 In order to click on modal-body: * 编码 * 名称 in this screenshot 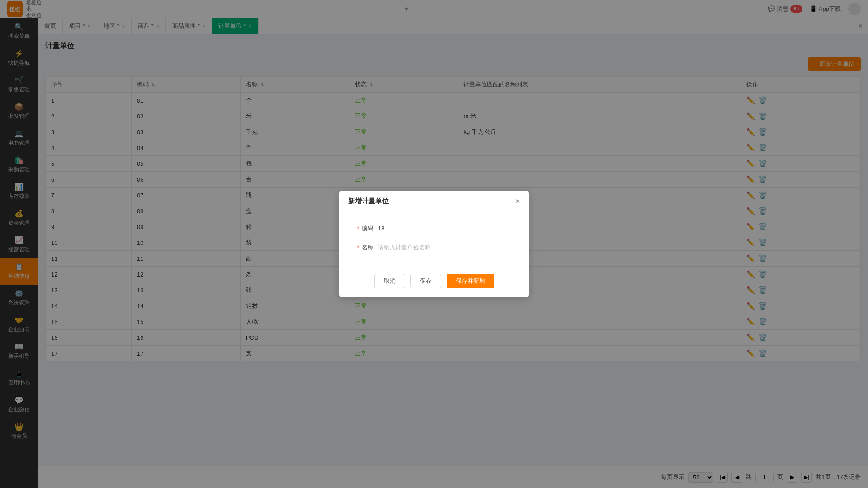, I will do `click(434, 240)`.